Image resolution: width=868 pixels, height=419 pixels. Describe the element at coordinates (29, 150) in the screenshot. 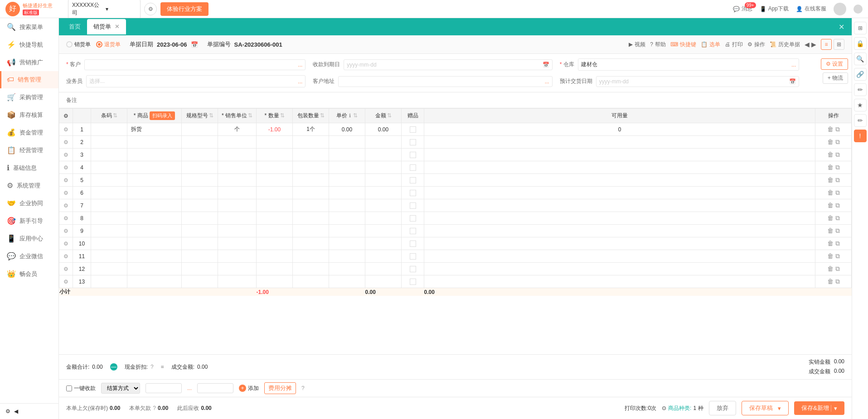

I see `sidebar-item-operations: 📋 经营管理` at that location.